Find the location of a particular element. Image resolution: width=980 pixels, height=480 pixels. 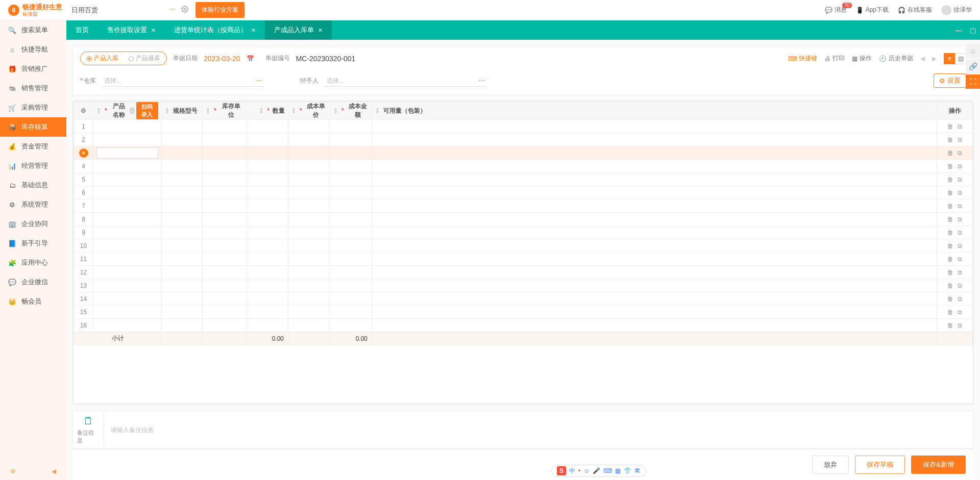

sidebar-item: ⚙系统管理 is located at coordinates (33, 205).